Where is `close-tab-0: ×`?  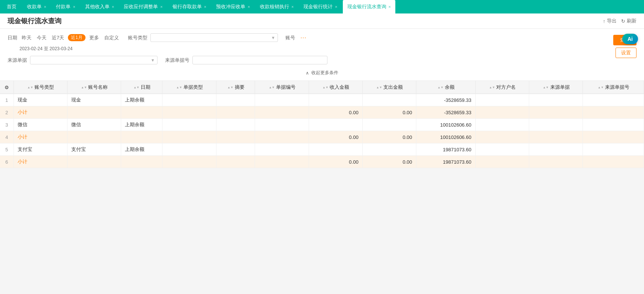 close-tab-0: × is located at coordinates (45, 7).